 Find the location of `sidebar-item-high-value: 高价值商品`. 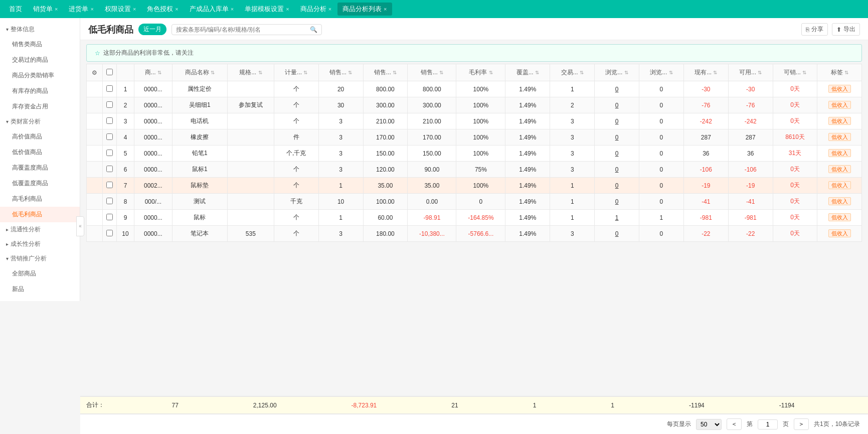

sidebar-item-high-value: 高价值商品 is located at coordinates (40, 136).